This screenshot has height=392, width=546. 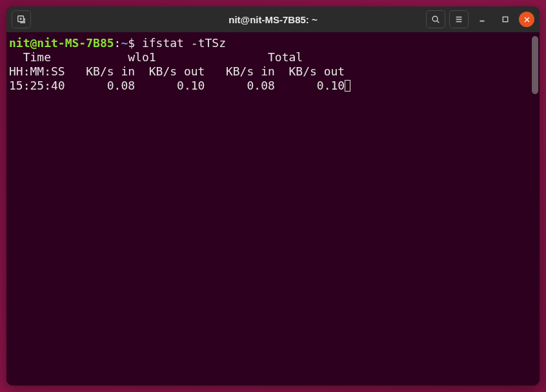 I want to click on prompt-user-host: nit@nit-MS-7B85, so click(x=62, y=43).